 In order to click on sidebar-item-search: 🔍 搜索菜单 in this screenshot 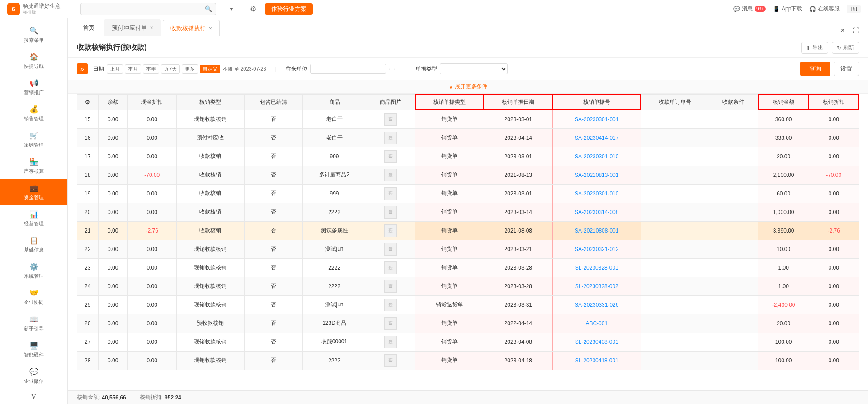, I will do `click(33, 35)`.